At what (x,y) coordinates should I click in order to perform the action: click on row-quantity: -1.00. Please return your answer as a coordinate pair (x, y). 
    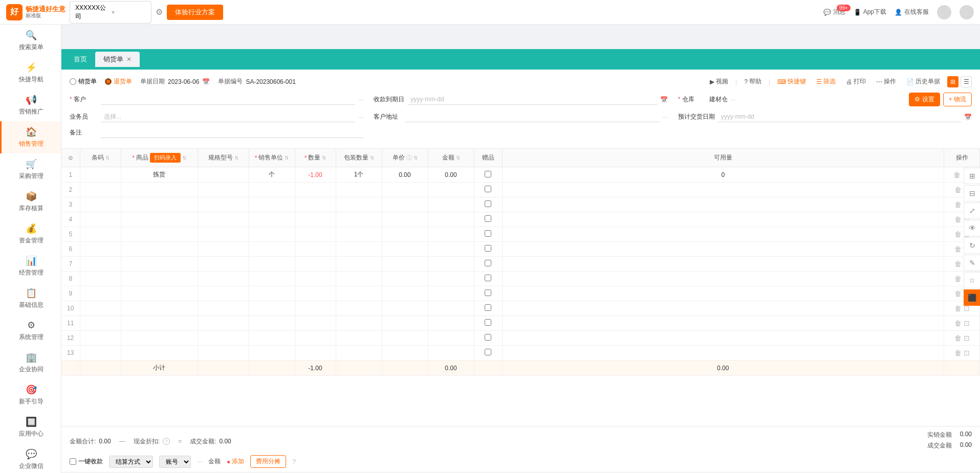
    Looking at the image, I should click on (315, 175).